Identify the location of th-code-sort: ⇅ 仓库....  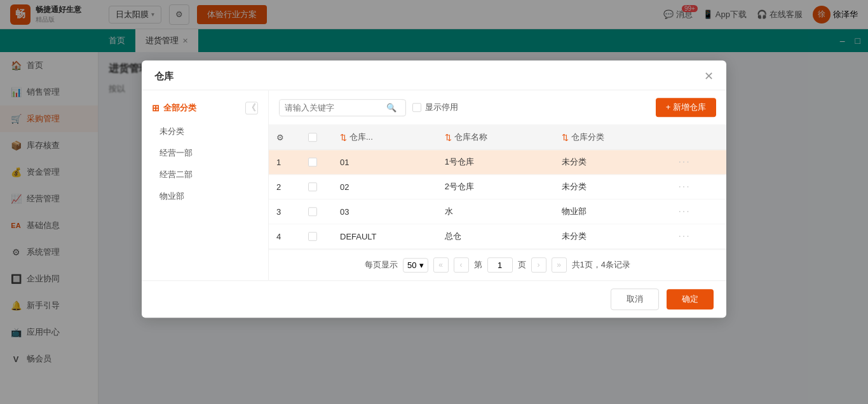
(385, 137).